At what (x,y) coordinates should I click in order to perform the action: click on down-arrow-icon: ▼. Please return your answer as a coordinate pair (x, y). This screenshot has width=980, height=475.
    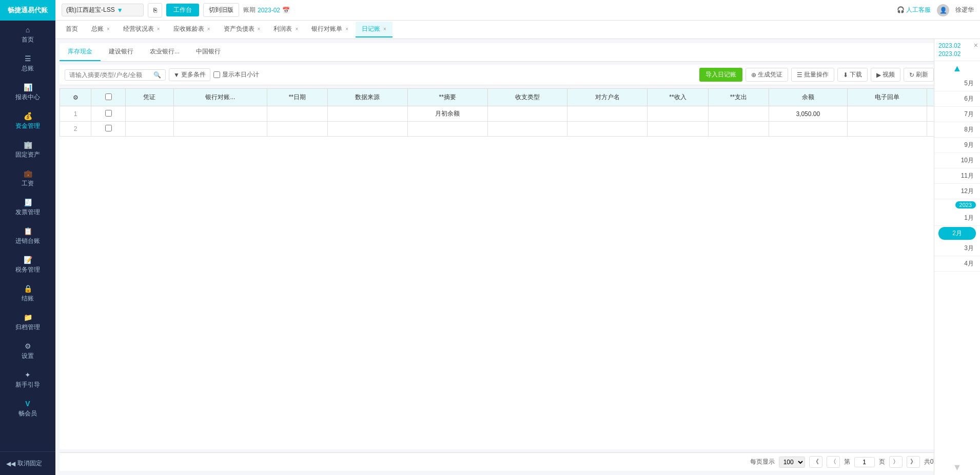
    Looking at the image, I should click on (957, 467).